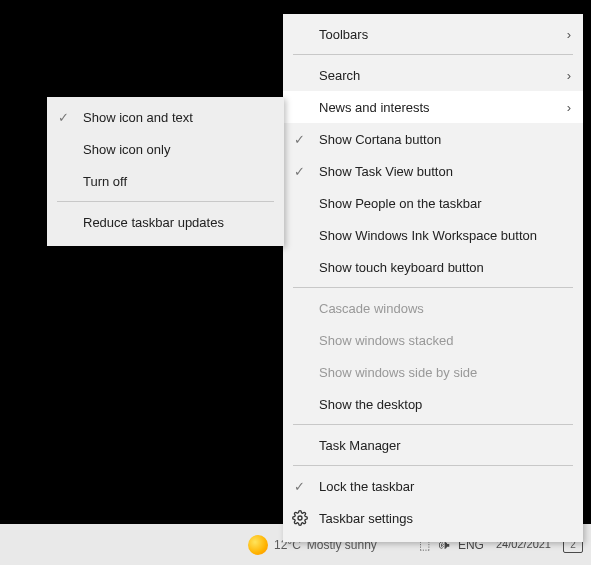 This screenshot has width=591, height=565. What do you see at coordinates (386, 340) in the screenshot?
I see `menu-label: Show windows stacked` at bounding box center [386, 340].